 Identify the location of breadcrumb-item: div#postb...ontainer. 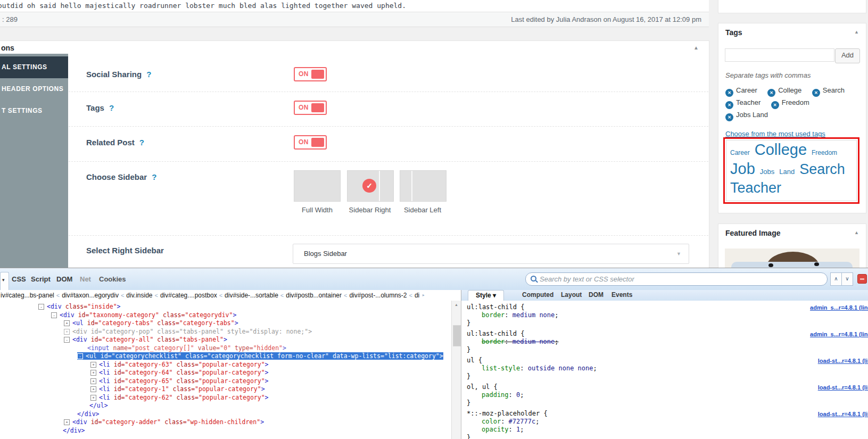
(314, 295).